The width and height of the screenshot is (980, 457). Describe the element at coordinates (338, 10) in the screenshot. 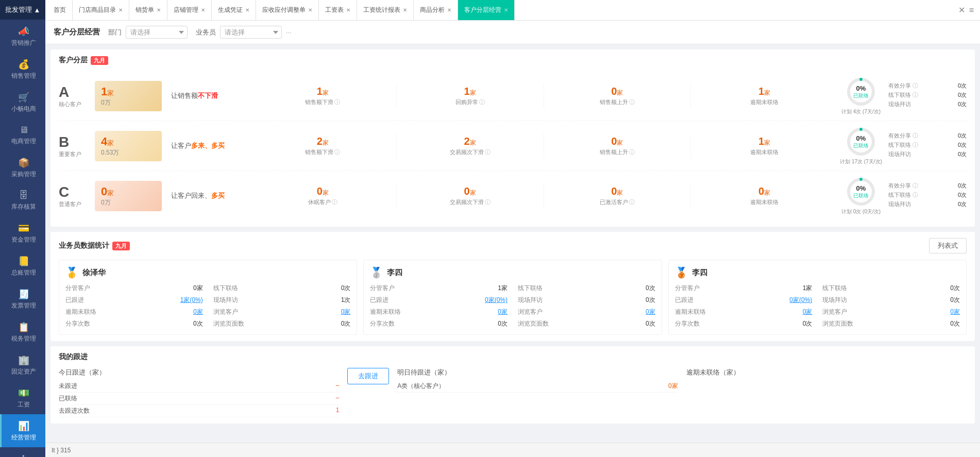

I see `tab-payroll: 工资表✕` at that location.